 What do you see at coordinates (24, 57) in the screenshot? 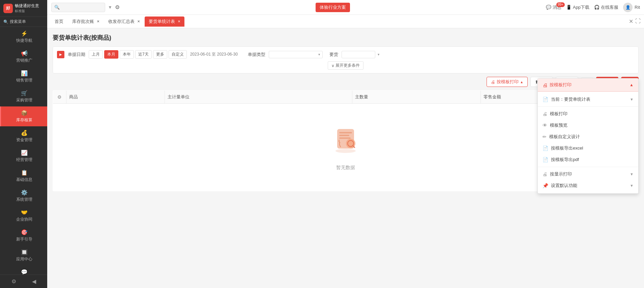
I see `sidebar-item-marketing: 📢 营销推广` at bounding box center [24, 57].